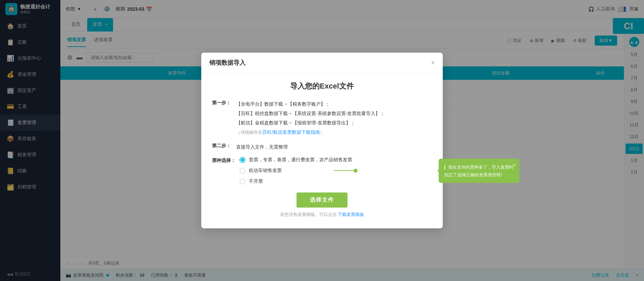 This screenshot has width=644, height=281. What do you see at coordinates (296, 181) in the screenshot?
I see `radio-notissue: 不开票` at bounding box center [296, 181].